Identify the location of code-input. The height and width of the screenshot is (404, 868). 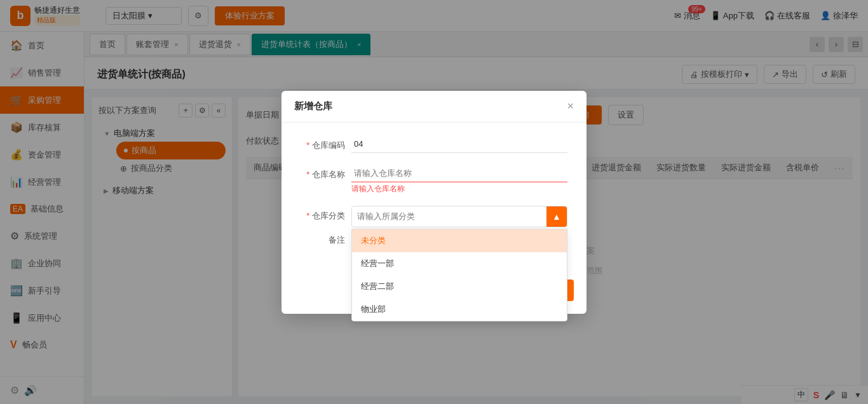
(459, 144).